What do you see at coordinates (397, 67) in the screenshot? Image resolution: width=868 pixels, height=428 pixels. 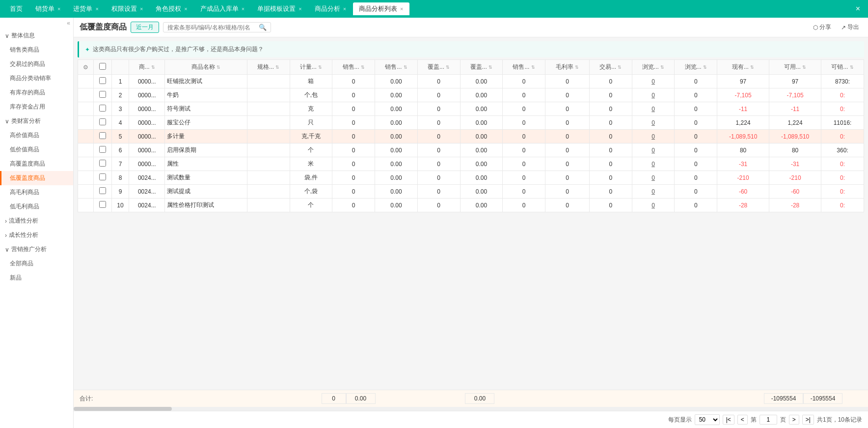 I see `sales-amt-column-header: 销售... ⇅` at bounding box center [397, 67].